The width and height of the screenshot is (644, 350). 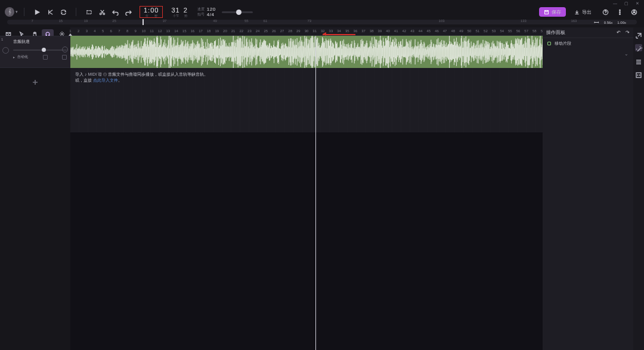 I want to click on ruler-tick: 30, so click(x=306, y=31).